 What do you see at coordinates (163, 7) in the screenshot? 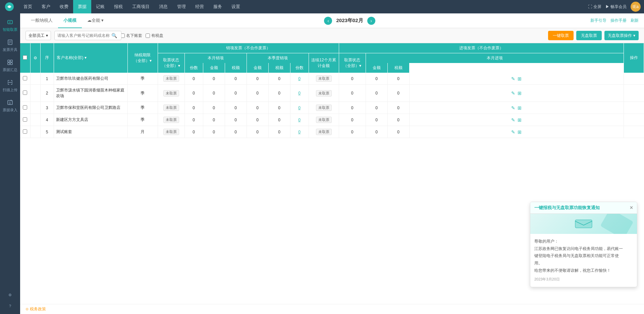
I see `nav-message: 消息` at bounding box center [163, 7].